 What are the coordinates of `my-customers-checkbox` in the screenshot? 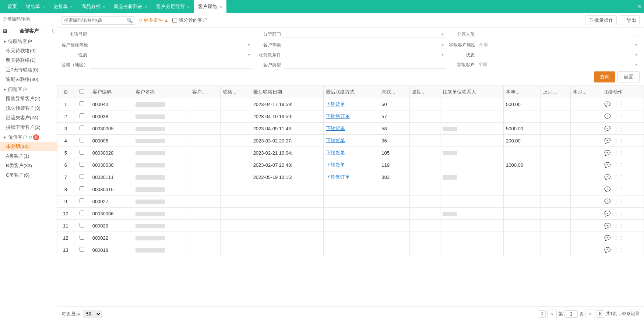 It's located at (175, 21).